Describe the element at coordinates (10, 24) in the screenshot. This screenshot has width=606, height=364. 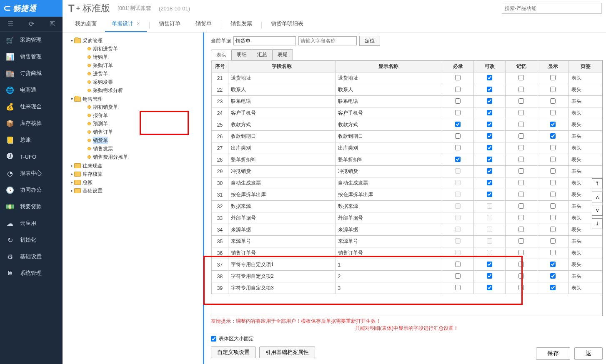
I see `menu-icon: ☰` at that location.